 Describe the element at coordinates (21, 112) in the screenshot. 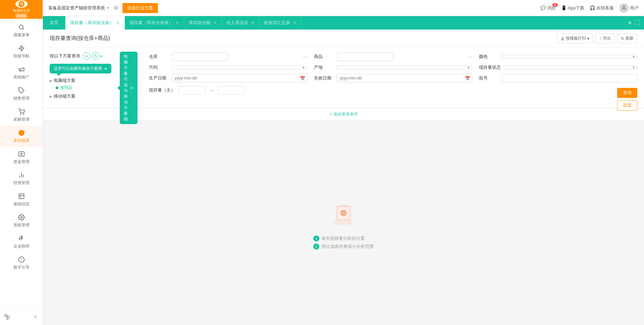

I see `cart-icon` at that location.